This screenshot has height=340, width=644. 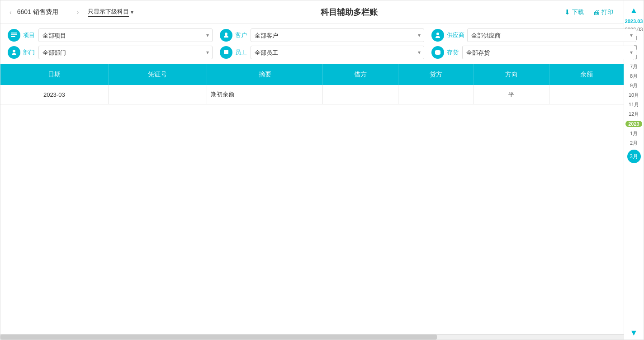 What do you see at coordinates (29, 35) in the screenshot?
I see `project-label: 项目` at bounding box center [29, 35].